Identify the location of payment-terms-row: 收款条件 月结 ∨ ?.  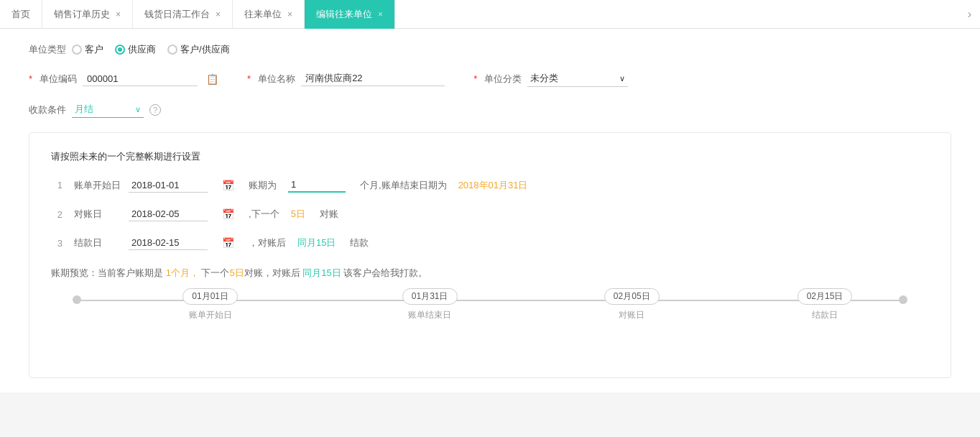
(490, 109).